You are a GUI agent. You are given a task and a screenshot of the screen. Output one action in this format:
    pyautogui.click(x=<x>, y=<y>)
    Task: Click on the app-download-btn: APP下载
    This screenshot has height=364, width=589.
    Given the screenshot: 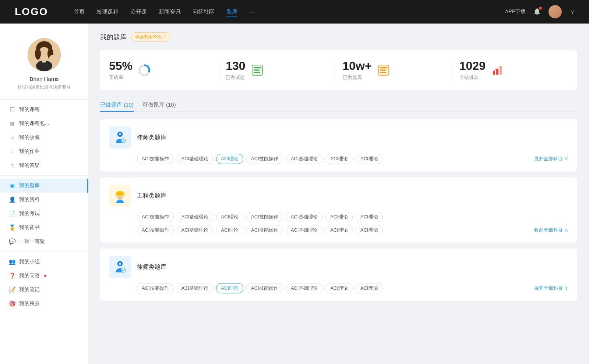 What is the action you would take?
    pyautogui.click(x=515, y=12)
    